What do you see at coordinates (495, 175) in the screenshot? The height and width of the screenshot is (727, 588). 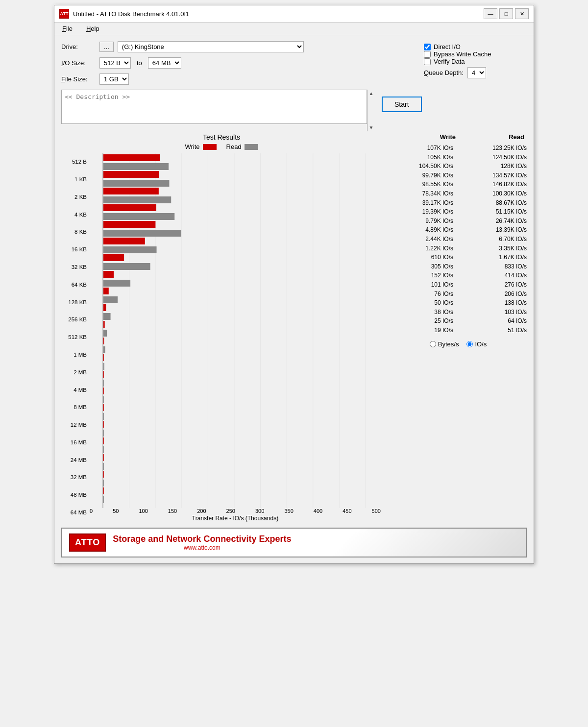 I see `row-read-val: 134.57K IO/s` at bounding box center [495, 175].